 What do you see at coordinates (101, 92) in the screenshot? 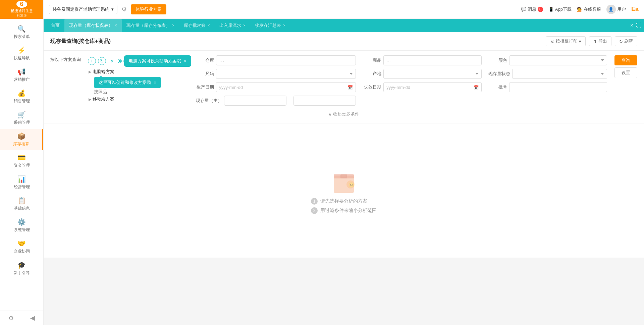
I see `desktop-child-label: 按照品` at bounding box center [101, 92].